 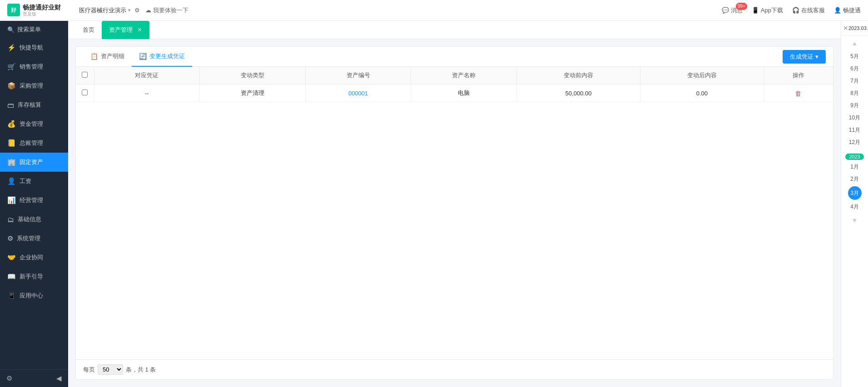 What do you see at coordinates (848, 10) in the screenshot?
I see `user-action: 👤 畅捷通` at bounding box center [848, 10].